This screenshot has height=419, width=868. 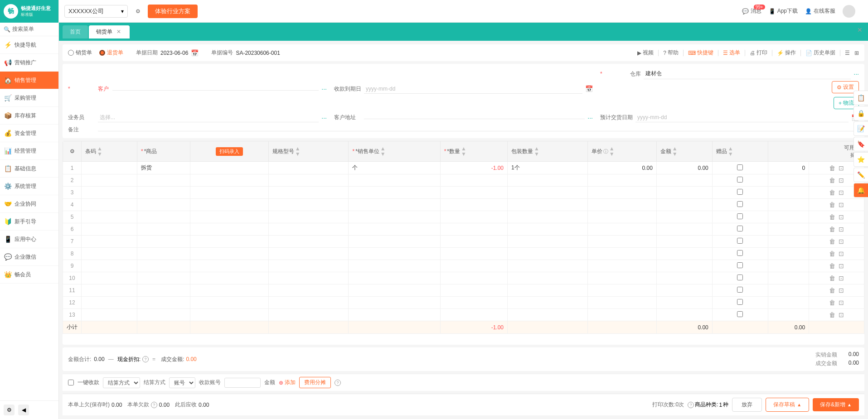 What do you see at coordinates (820, 11) in the screenshot?
I see `online-service-btn: 👤 在线客服` at bounding box center [820, 11].